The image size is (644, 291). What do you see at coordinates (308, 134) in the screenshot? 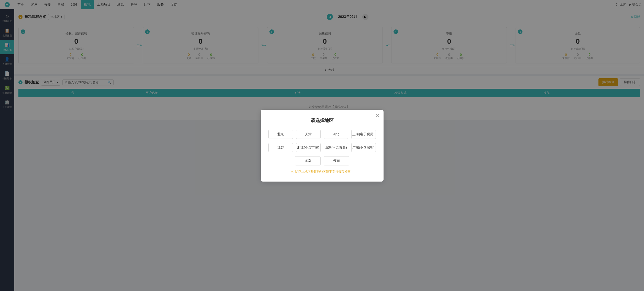
I see `region-btn-天津: 天津` at bounding box center [308, 134].